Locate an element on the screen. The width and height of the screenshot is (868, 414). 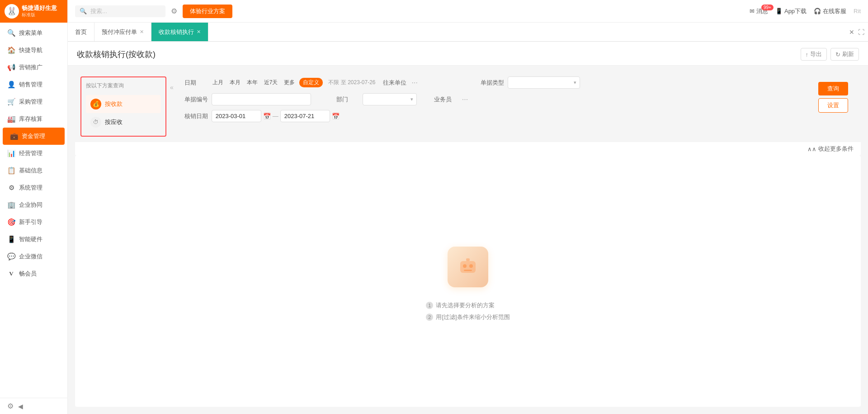
verify-date-to-input is located at coordinates (305, 116).